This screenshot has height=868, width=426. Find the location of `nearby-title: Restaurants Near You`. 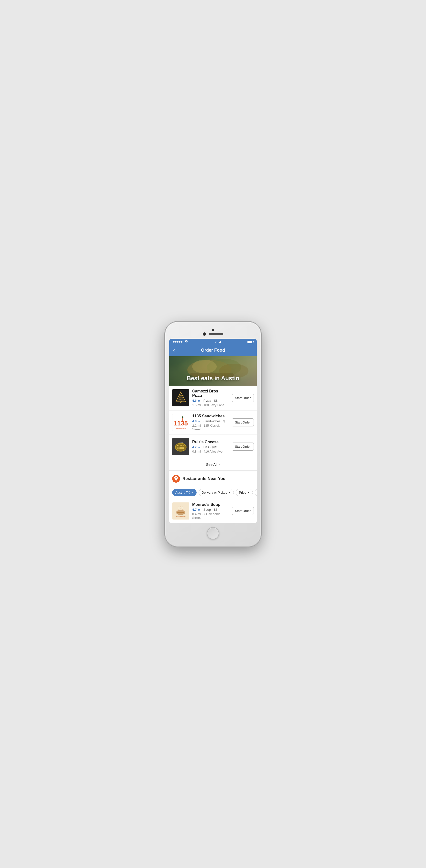

nearby-title: Restaurants Near You is located at coordinates (204, 478).